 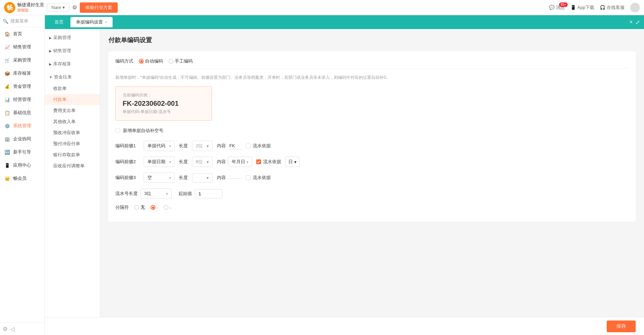 What do you see at coordinates (73, 111) in the screenshot?
I see `menu-item-expense: 费用支出单` at bounding box center [73, 111].